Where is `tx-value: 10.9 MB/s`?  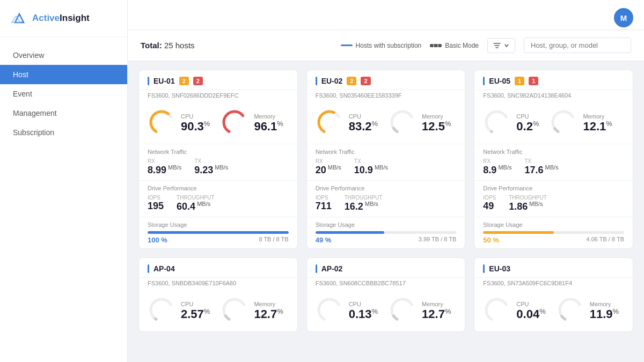 tx-value: 10.9 MB/s is located at coordinates (371, 170).